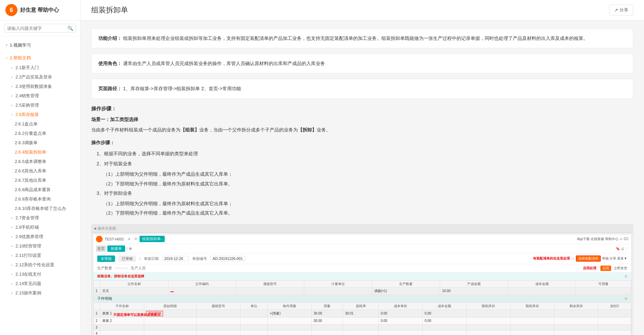 This screenshot has width=644, height=335. What do you see at coordinates (362, 321) in the screenshot?
I see `table-row: 2 果果 2 30.00 0.00 0.00` at bounding box center [362, 321].